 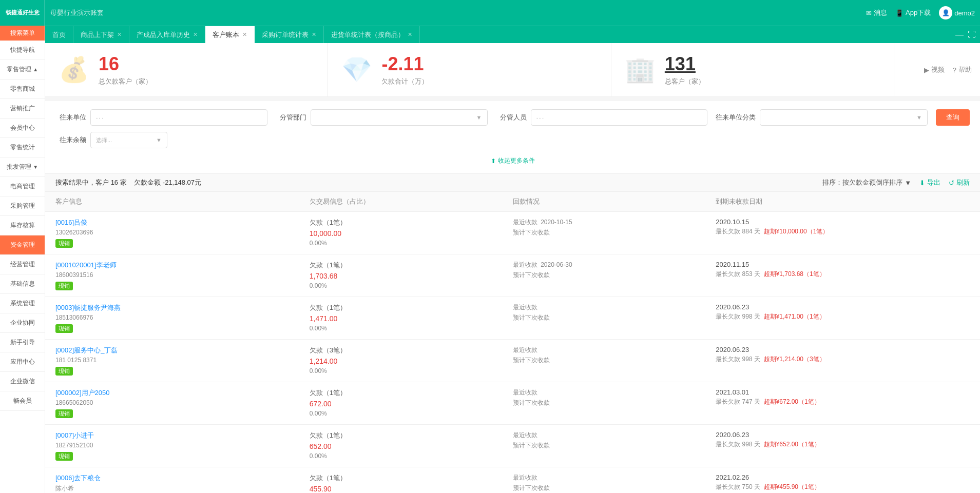 I want to click on help-button: ? 帮助, so click(x=962, y=70).